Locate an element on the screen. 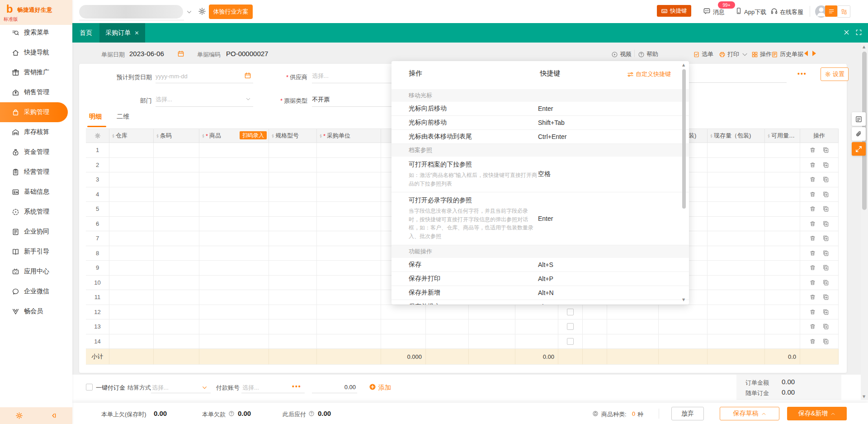  print-button: 打印 is located at coordinates (734, 54).